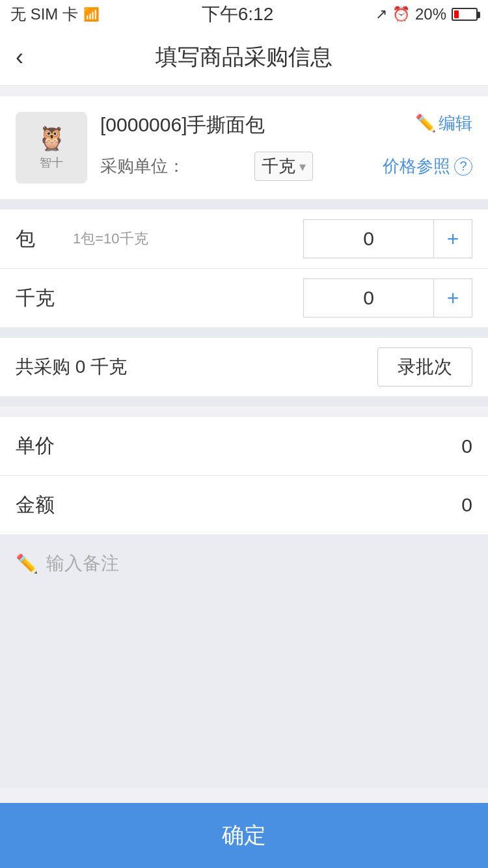 This screenshot has width=488, height=868. Describe the element at coordinates (284, 167) in the screenshot. I see `unit-select: 千克 ▾` at that location.